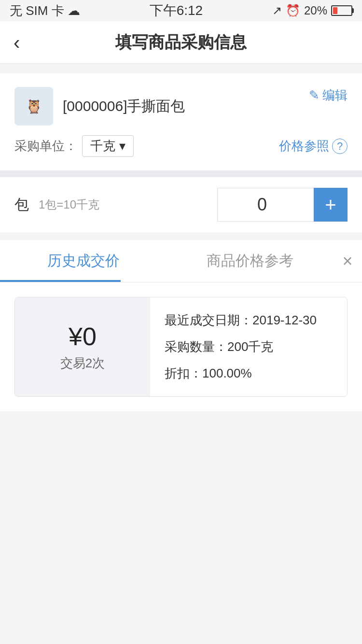 The height and width of the screenshot is (644, 362). I want to click on no-sim-label: 无 SIM 卡 ☁, so click(45, 11).